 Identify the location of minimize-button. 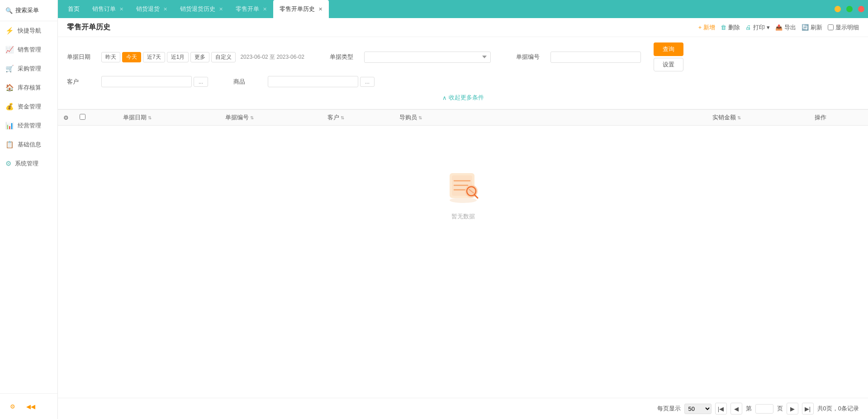
(838, 9).